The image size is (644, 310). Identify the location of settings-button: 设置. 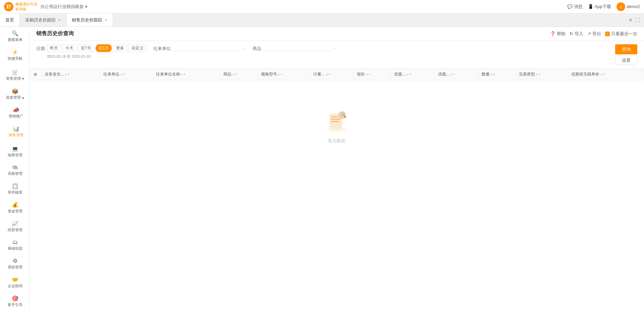
(626, 60).